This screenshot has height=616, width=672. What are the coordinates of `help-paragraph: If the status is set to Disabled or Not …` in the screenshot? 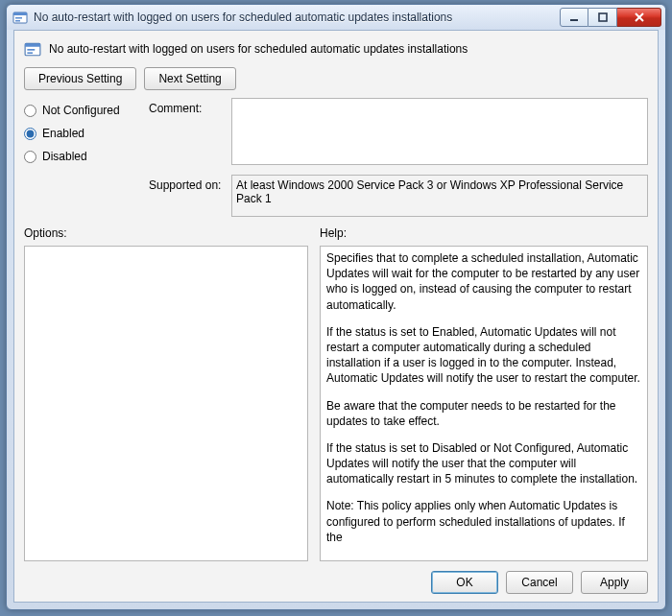 It's located at (484, 464).